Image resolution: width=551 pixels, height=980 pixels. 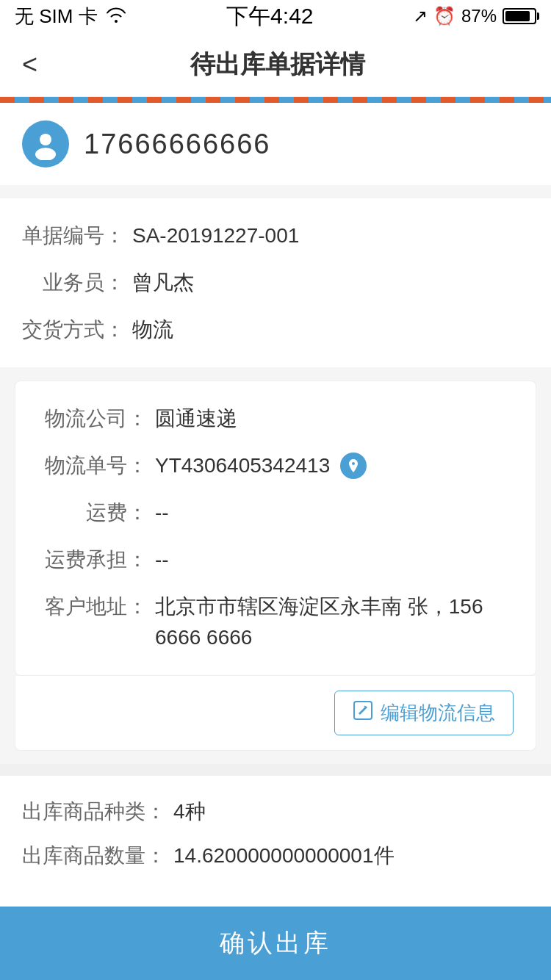 I want to click on status-right: ↗ ⏰ 87%, so click(x=475, y=16).